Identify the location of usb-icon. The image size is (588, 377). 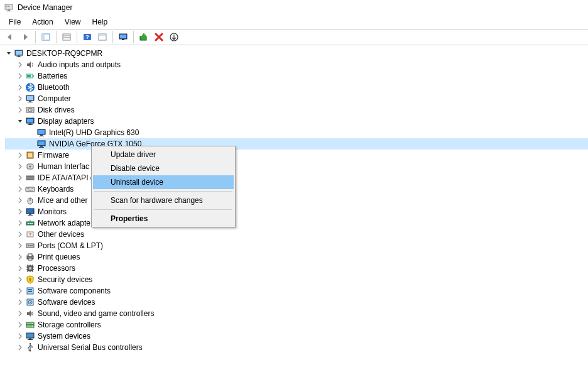
(30, 347).